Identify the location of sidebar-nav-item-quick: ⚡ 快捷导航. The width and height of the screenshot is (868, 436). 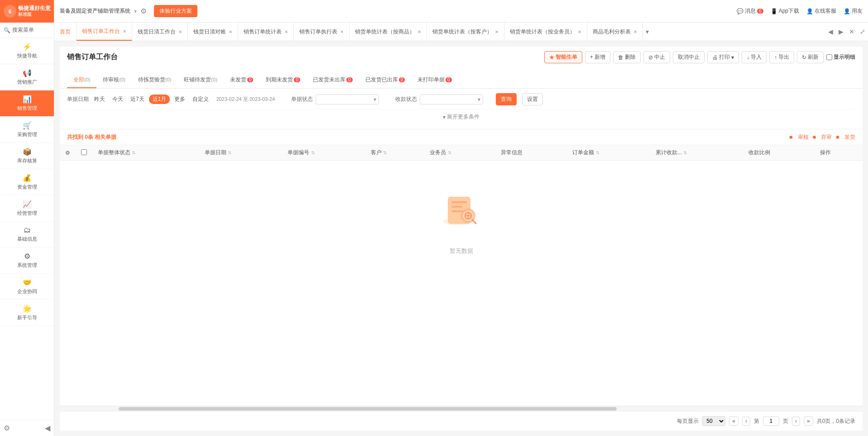
(27, 51).